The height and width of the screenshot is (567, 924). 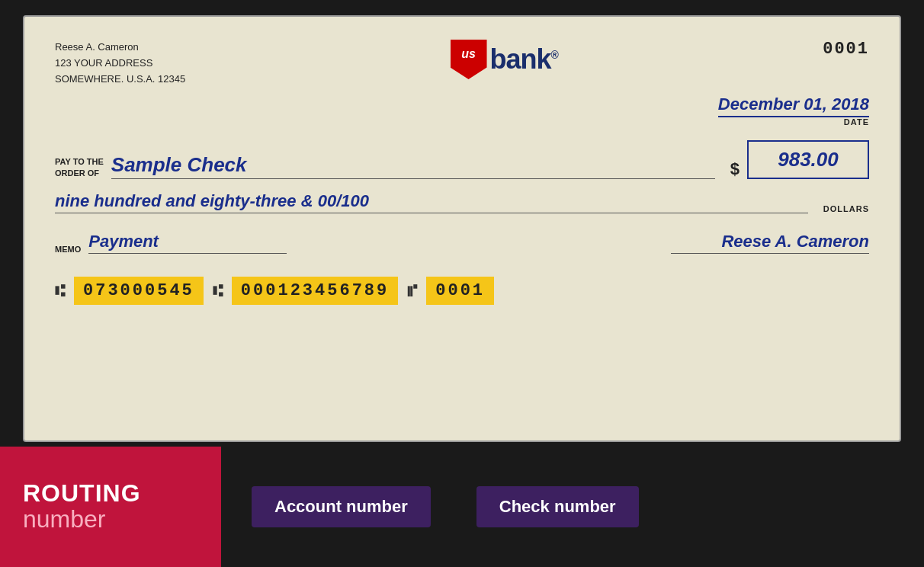 I want to click on account-number-block: Account number, so click(x=342, y=507).